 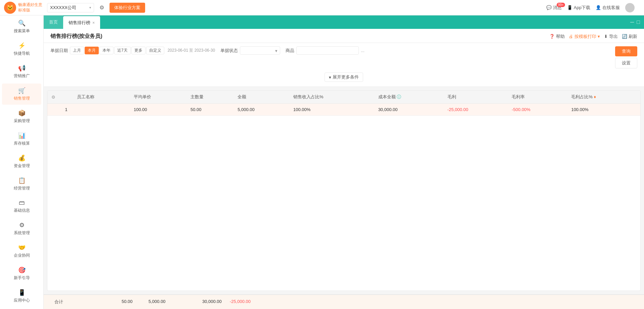 What do you see at coordinates (22, 189) in the screenshot?
I see `sidebar-label-management: 经营管理` at bounding box center [22, 189].